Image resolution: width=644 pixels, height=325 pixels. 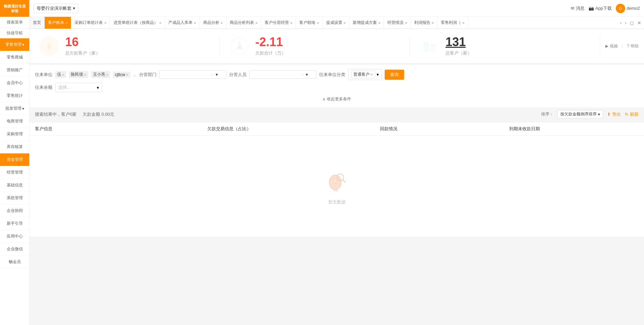 What do you see at coordinates (271, 53) in the screenshot?
I see `stat-total-debt-label: 欠款合计（万）` at bounding box center [271, 53].